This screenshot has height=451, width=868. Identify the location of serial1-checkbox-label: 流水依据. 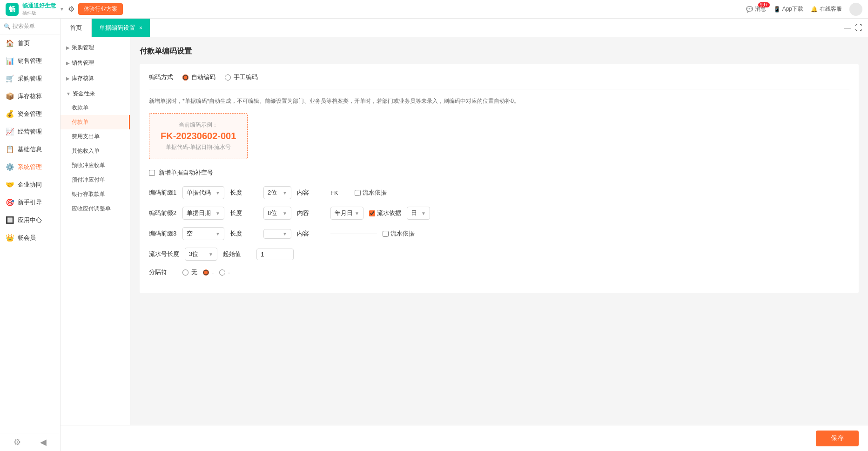
(370, 193).